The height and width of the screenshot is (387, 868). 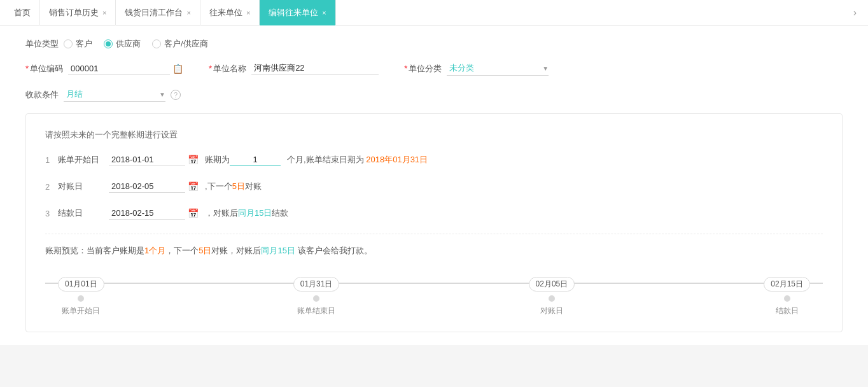 What do you see at coordinates (315, 69) in the screenshot?
I see `unit-name-input` at bounding box center [315, 69].